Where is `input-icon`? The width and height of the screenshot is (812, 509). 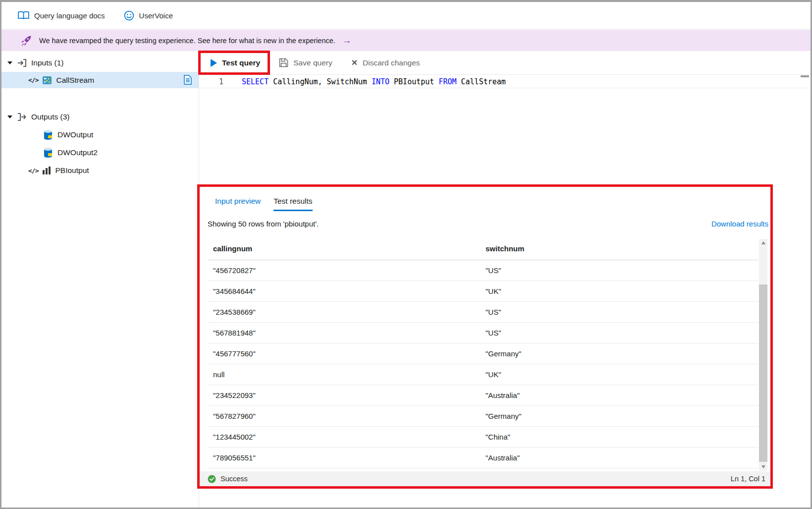 input-icon is located at coordinates (22, 63).